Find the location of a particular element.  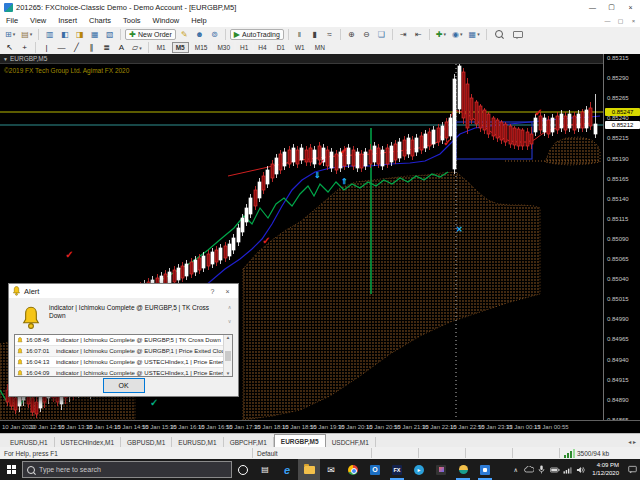

time-axis: 10 Jan 202010 Jan 12:5510 Jan 13:3510 Ja… is located at coordinates (320, 427).